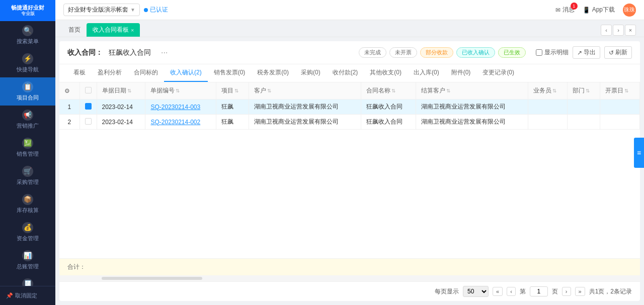 The image size is (644, 305). I want to click on table-row: 1 2023-02-14 SQ-20230214-003 狂飙 湖南卫视商业运营…, so click(350, 107).